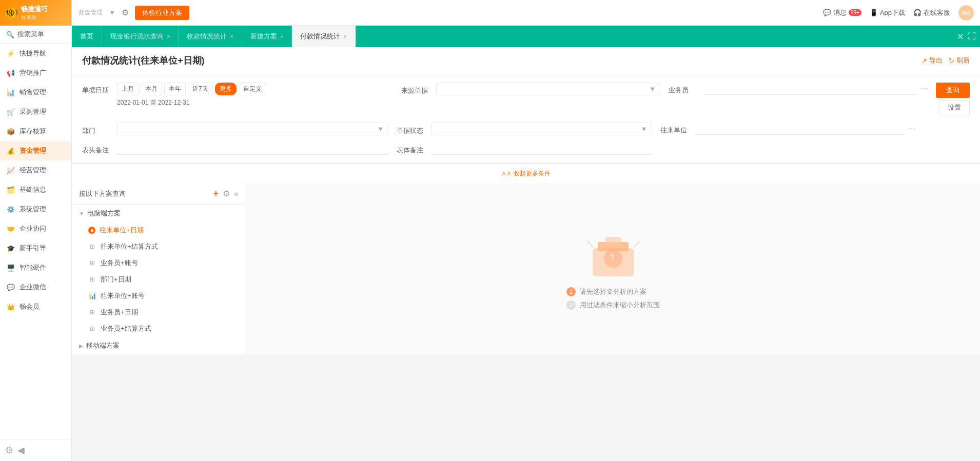 The width and height of the screenshot is (980, 461). I want to click on sidebar-item-system: ⚙️ 系统管理, so click(36, 209).